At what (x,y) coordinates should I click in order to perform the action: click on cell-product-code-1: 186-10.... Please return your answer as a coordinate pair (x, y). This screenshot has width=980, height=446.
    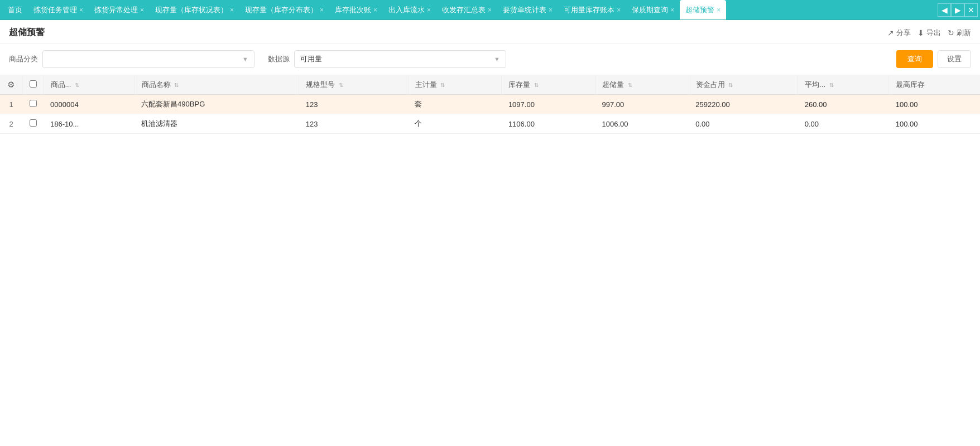
    Looking at the image, I should click on (89, 124).